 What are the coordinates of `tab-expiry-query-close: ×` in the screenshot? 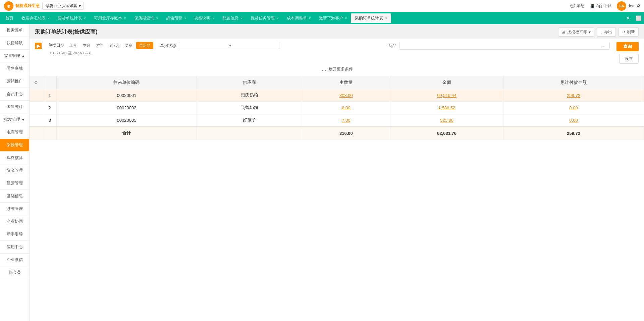 It's located at (157, 18).